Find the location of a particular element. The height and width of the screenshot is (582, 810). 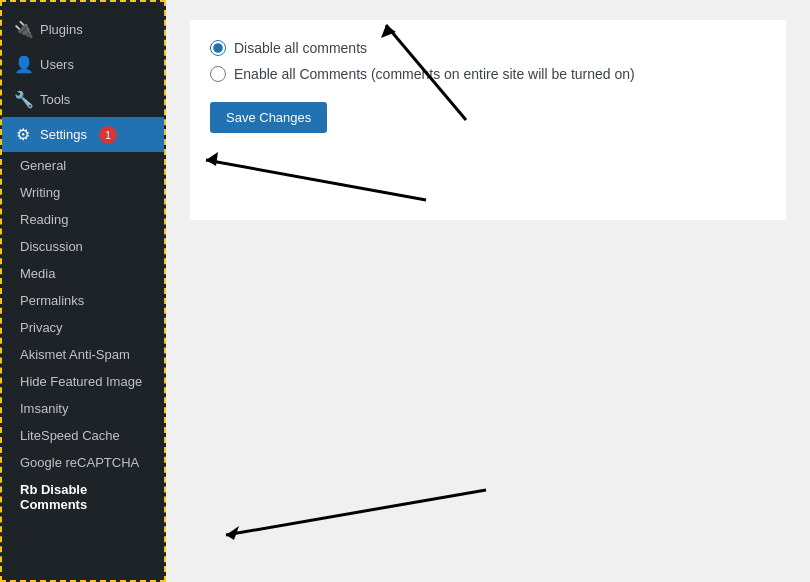

sidebar-label-users: Users is located at coordinates (57, 64).